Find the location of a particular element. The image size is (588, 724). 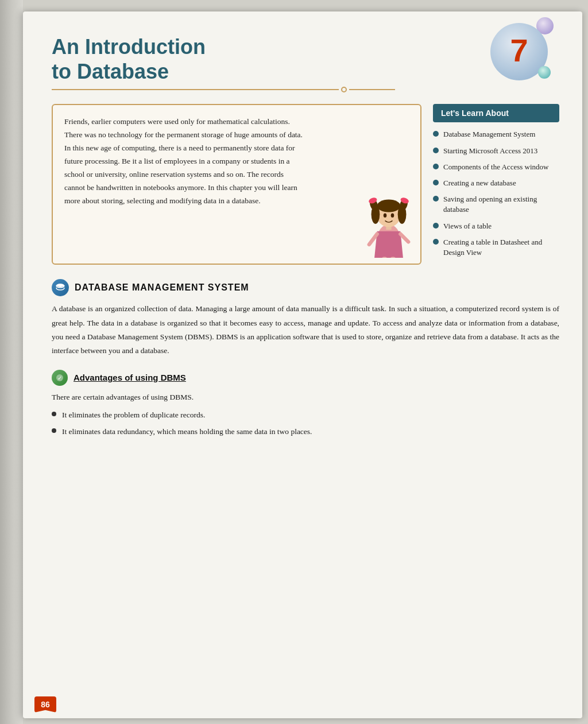

title-underline is located at coordinates (305, 90).